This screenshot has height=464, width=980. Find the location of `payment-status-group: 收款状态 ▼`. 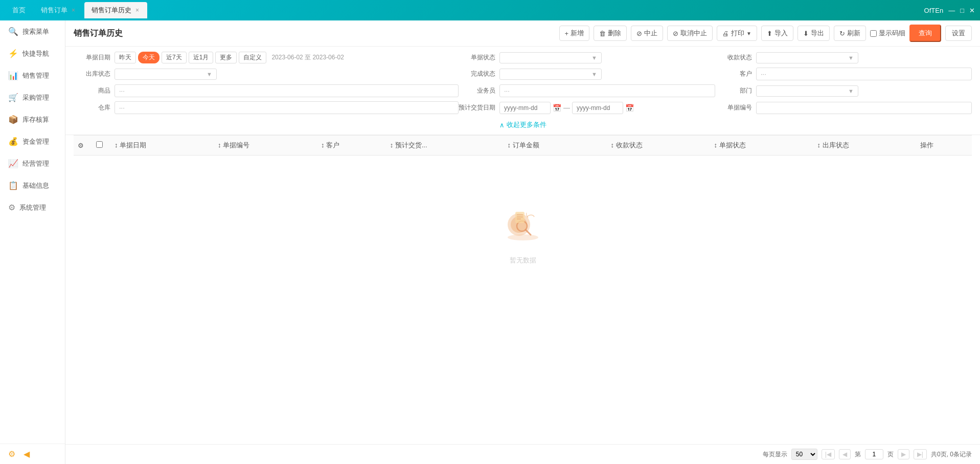

payment-status-group: 收款状态 ▼ is located at coordinates (844, 58).